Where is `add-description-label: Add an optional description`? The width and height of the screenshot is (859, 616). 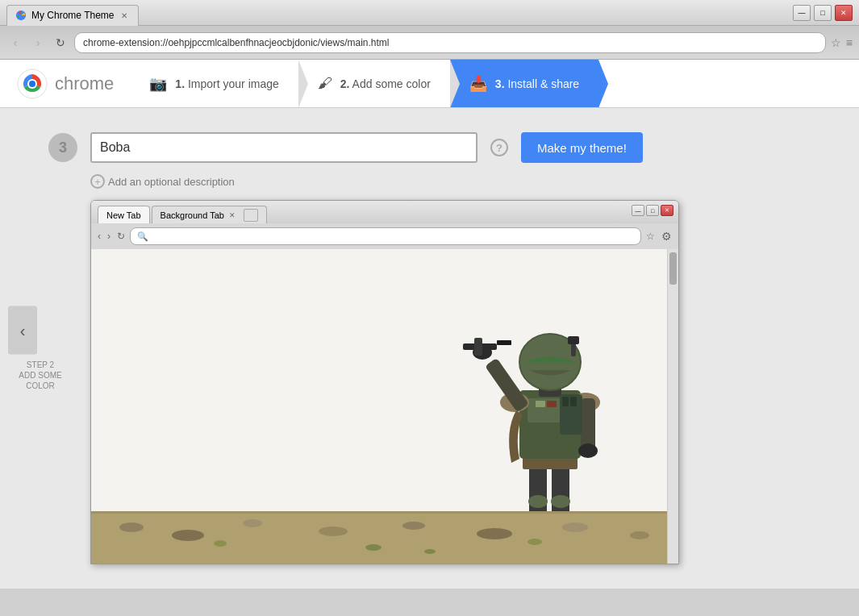 add-description-label: Add an optional description is located at coordinates (171, 182).